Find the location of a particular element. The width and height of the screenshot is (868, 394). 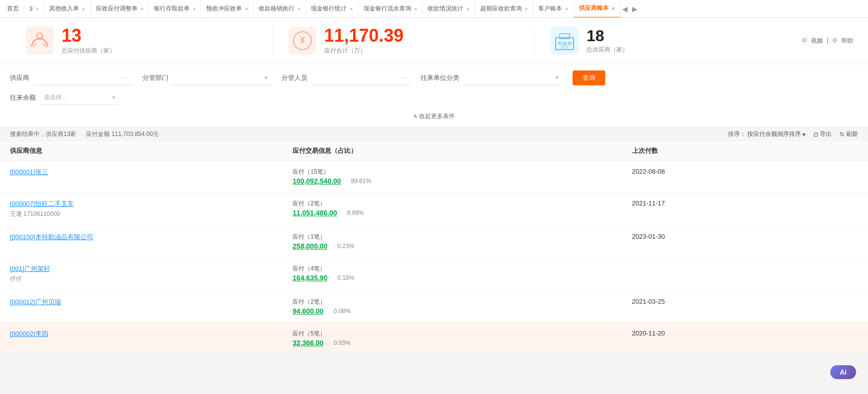

transaction-amount: 258,000.00 is located at coordinates (310, 246).